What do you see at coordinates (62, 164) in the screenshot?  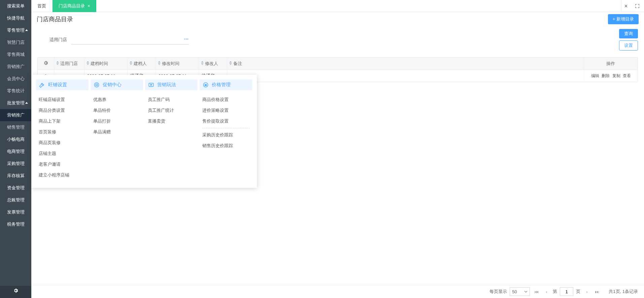 I see `flyout-item: 老客户邀请` at bounding box center [62, 164].